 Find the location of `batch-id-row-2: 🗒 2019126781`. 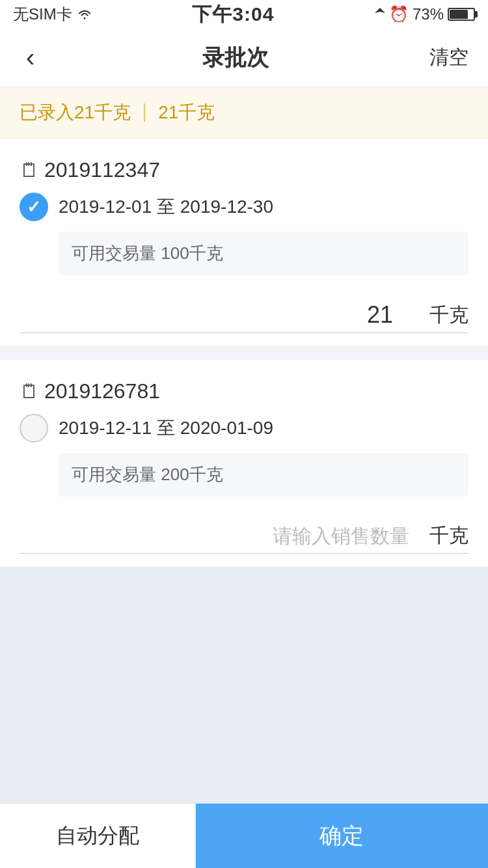

batch-id-row-2: 🗒 2019126781 is located at coordinates (244, 392).